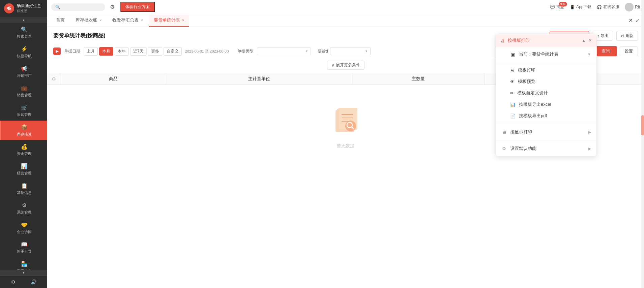 This screenshot has width=644, height=288. Describe the element at coordinates (24, 49) in the screenshot. I see `quick-nav-icon: ⚡` at that location.